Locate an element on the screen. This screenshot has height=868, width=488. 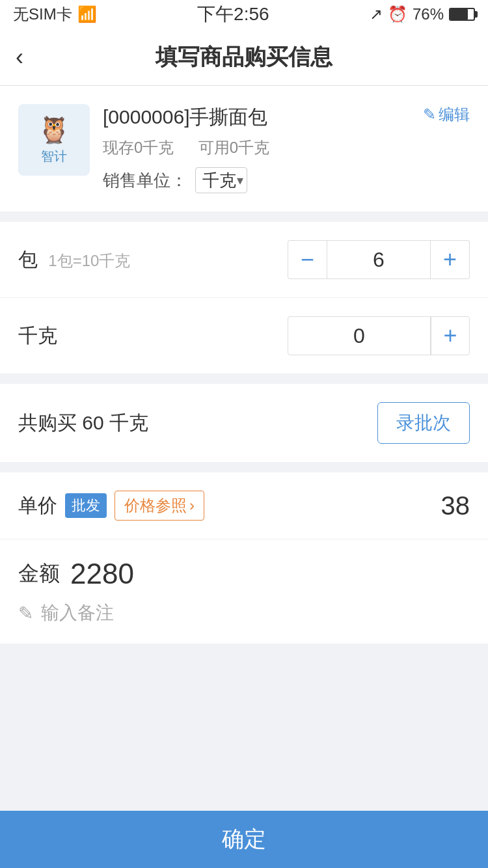
amount-value: 2280 is located at coordinates (102, 574).